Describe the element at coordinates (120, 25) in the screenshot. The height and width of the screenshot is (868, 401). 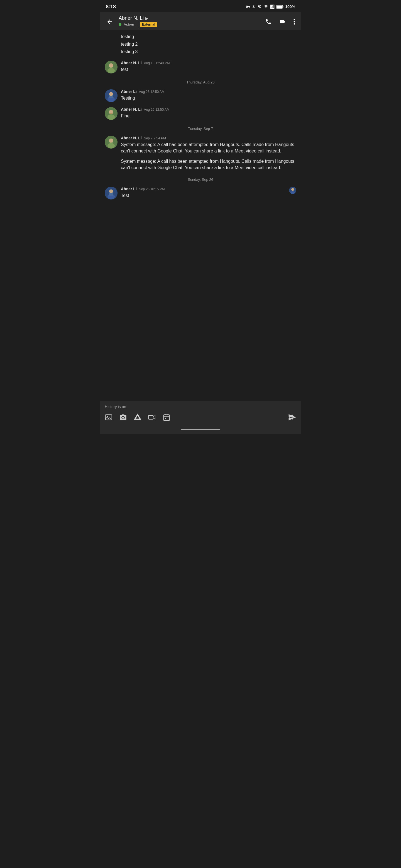
I see `active-indicator` at that location.